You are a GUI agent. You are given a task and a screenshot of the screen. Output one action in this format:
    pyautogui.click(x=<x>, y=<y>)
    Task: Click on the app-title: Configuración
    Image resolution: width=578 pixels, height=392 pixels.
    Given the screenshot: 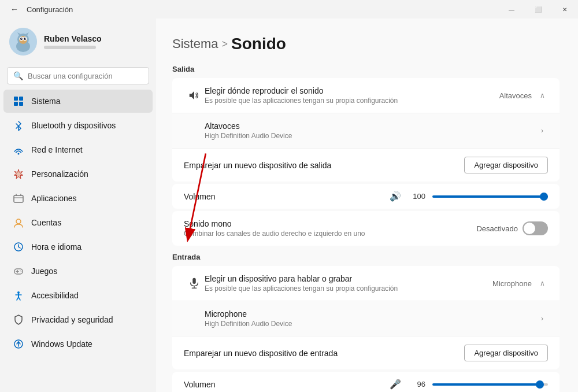 What is the action you would take?
    pyautogui.click(x=50, y=9)
    